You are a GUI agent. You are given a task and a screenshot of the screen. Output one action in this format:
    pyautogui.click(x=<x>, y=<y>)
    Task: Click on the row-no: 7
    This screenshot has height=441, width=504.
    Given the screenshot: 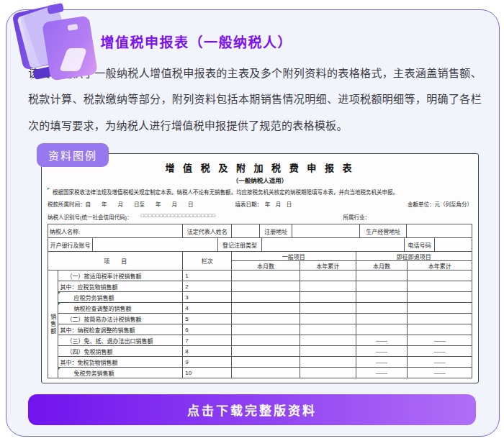 What is the action you would take?
    pyautogui.click(x=207, y=341)
    